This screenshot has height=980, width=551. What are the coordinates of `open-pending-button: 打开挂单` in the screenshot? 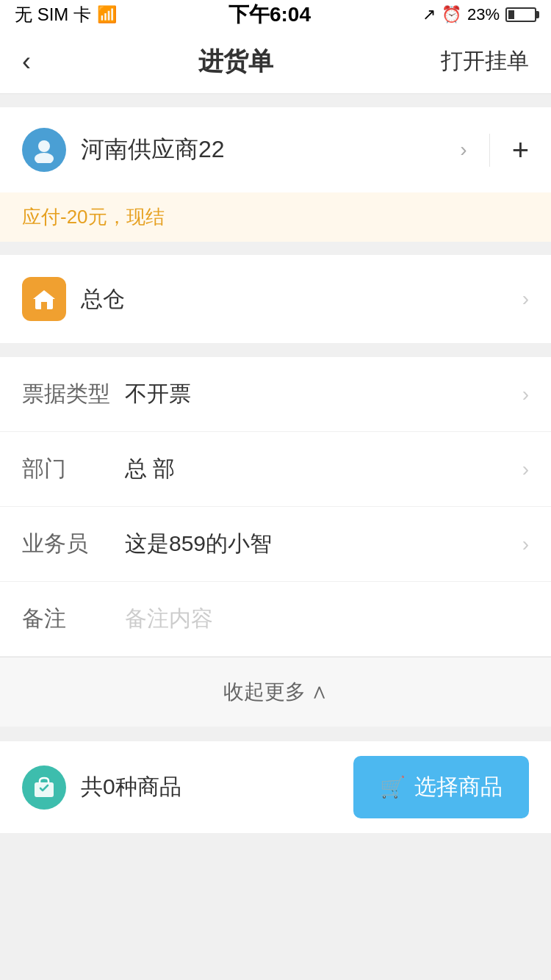 It's located at (485, 62).